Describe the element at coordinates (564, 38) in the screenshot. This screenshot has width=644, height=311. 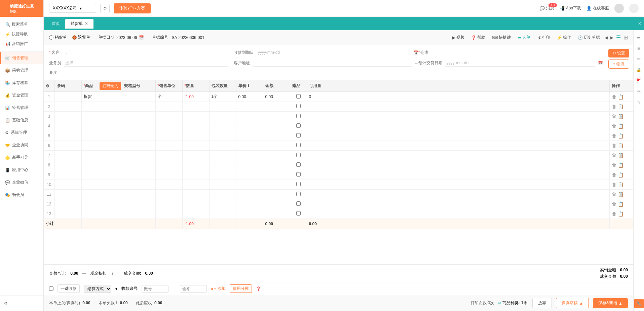
I see `operations-btn: ⚡ 操作` at that location.